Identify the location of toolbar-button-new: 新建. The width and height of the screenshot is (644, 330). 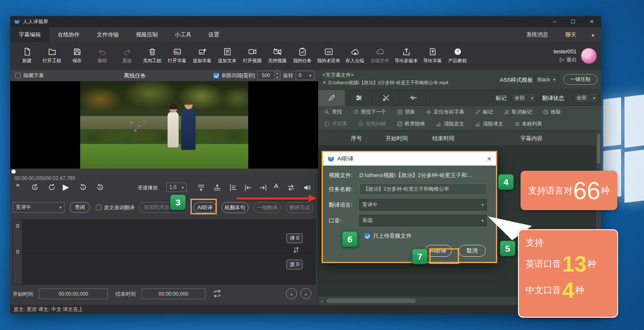
(27, 56).